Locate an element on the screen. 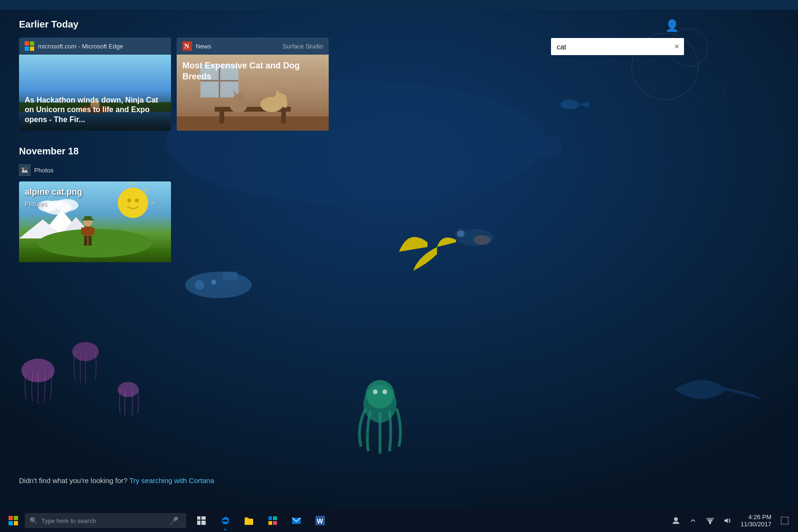  taskbar-task-view is located at coordinates (201, 521).